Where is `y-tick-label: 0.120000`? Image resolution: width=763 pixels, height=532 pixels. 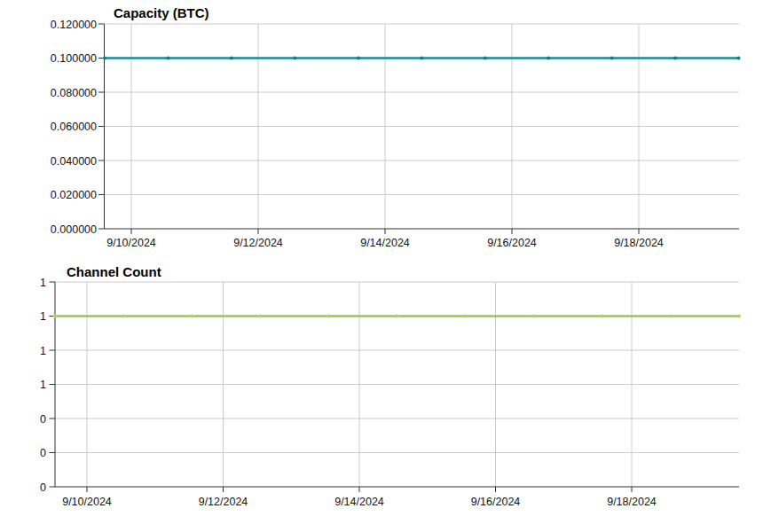 y-tick-label: 0.120000 is located at coordinates (74, 25).